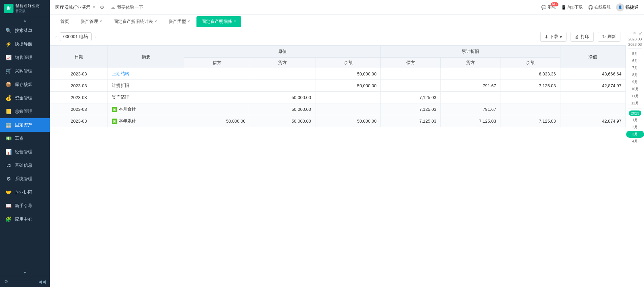 The width and height of the screenshot is (644, 287). What do you see at coordinates (127, 7) in the screenshot?
I see `experience-btn: ☁ 我要体验一下` at bounding box center [127, 7].